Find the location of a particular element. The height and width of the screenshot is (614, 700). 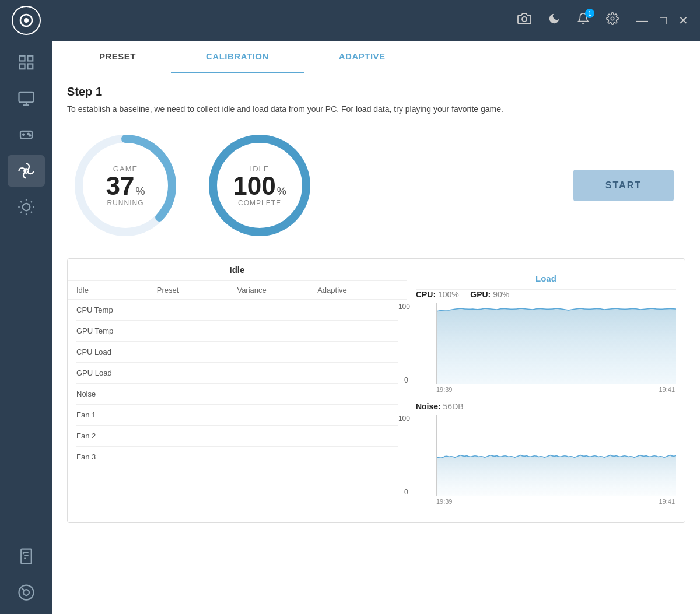

moon-icon is located at coordinates (554, 20).